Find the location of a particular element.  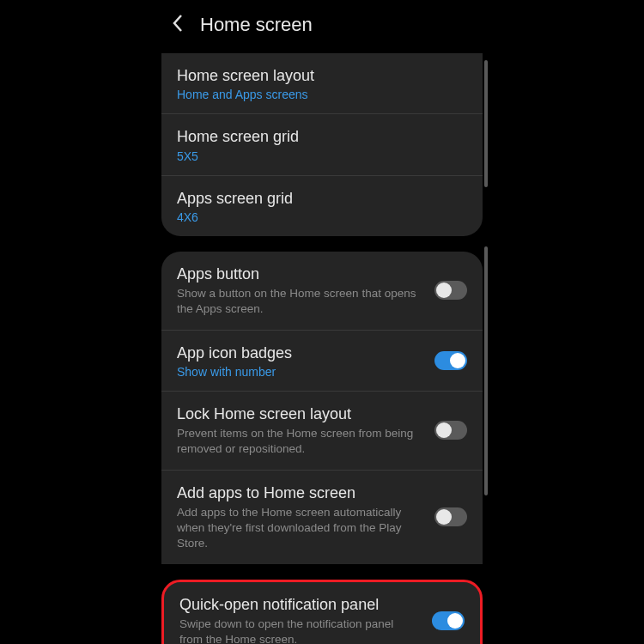

home-screen-layout-row: Home screen layout Home and Apps screens is located at coordinates (322, 84).